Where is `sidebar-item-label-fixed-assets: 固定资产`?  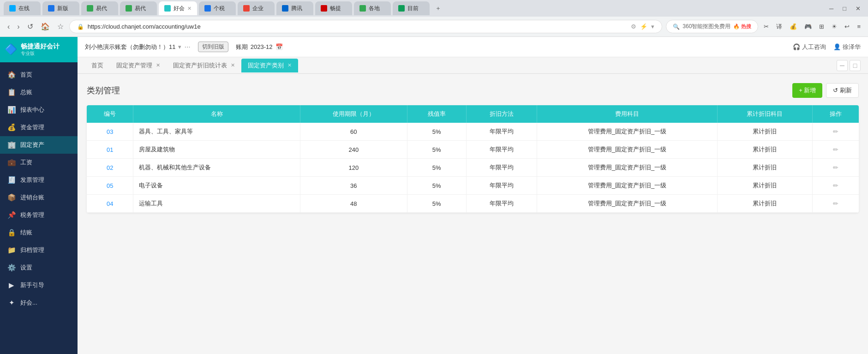
sidebar-item-label-fixed-assets: 固定资产 is located at coordinates (32, 145).